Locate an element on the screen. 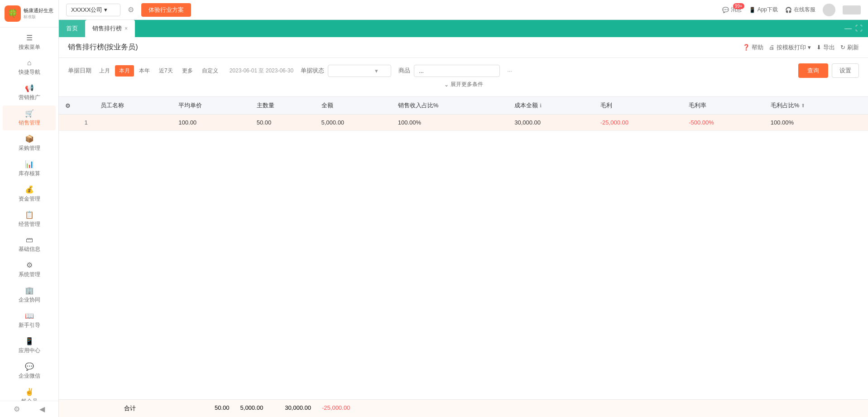  footer-total-label: 合计 is located at coordinates (130, 408).